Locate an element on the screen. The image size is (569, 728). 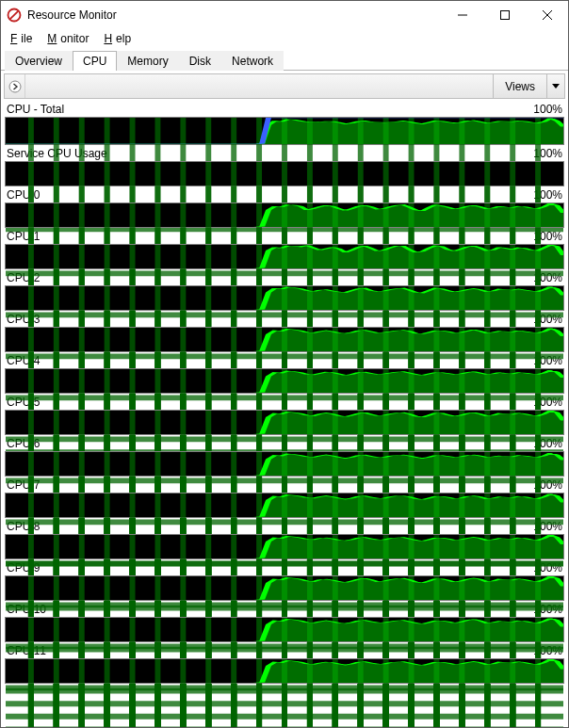
maximize-button is located at coordinates (505, 15).